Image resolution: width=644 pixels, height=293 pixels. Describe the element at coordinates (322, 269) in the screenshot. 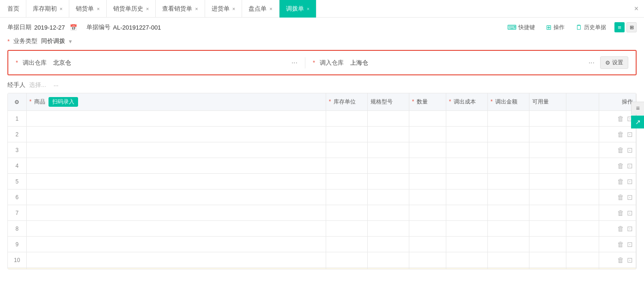

I see `subtotal-row: 11 0.00 0.00 0.00 🗑⊡` at that location.